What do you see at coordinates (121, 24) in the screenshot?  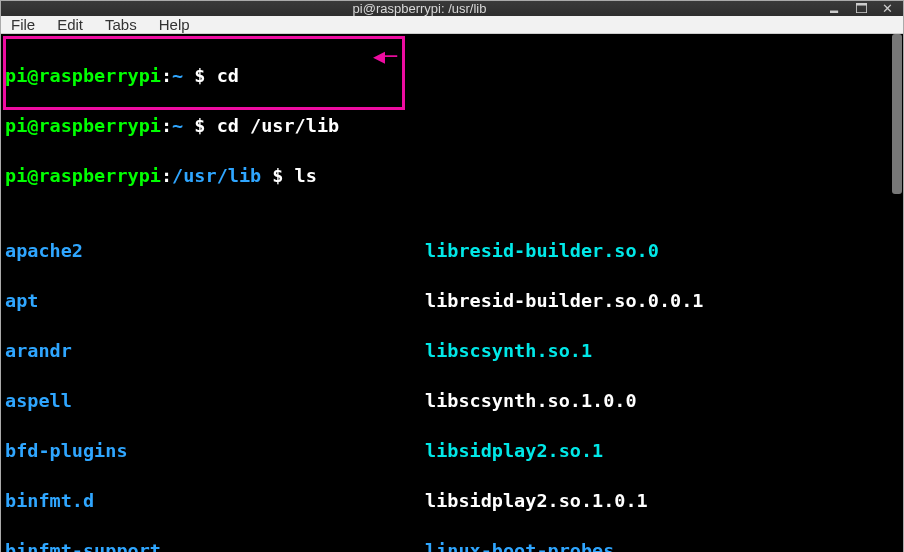 I see `menu-tabs: Tabs` at bounding box center [121, 24].